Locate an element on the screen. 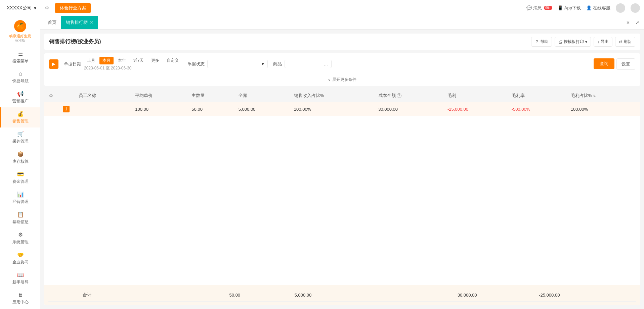 The image size is (644, 309). date-label: 单据日期 is located at coordinates (73, 64).